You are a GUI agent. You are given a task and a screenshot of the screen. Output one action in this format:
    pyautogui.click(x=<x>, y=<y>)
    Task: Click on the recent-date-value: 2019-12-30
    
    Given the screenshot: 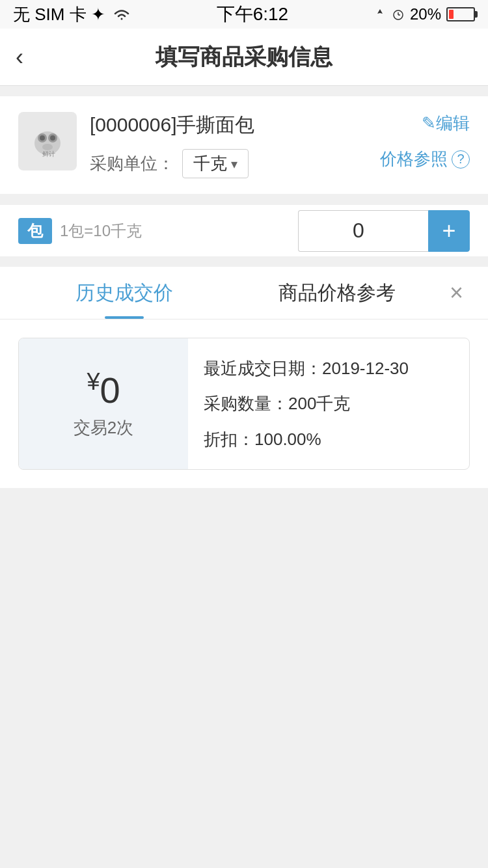 What is the action you would take?
    pyautogui.click(x=366, y=368)
    